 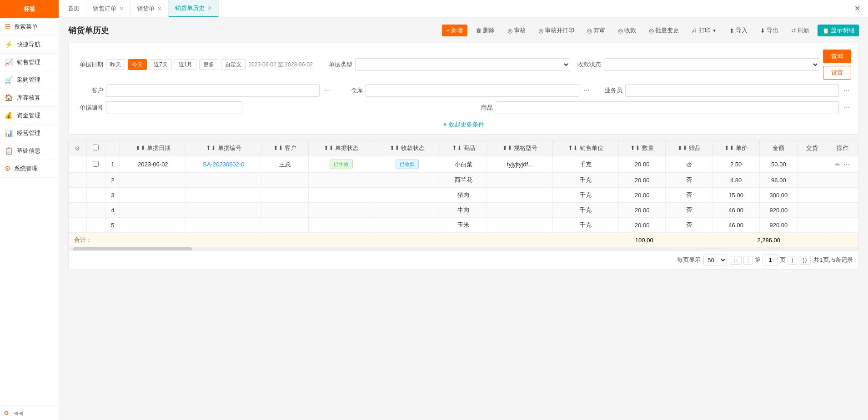 What do you see at coordinates (667, 108) in the screenshot?
I see `goods-input` at bounding box center [667, 108].